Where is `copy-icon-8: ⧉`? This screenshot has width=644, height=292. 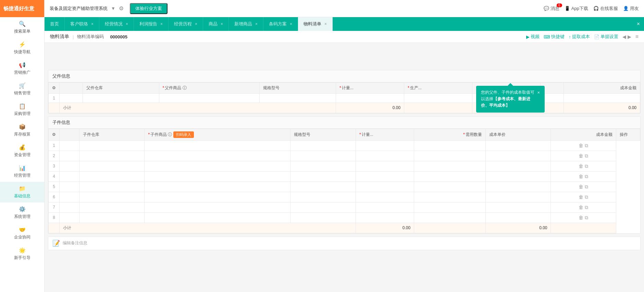
copy-icon-8: ⧉ is located at coordinates (586, 218).